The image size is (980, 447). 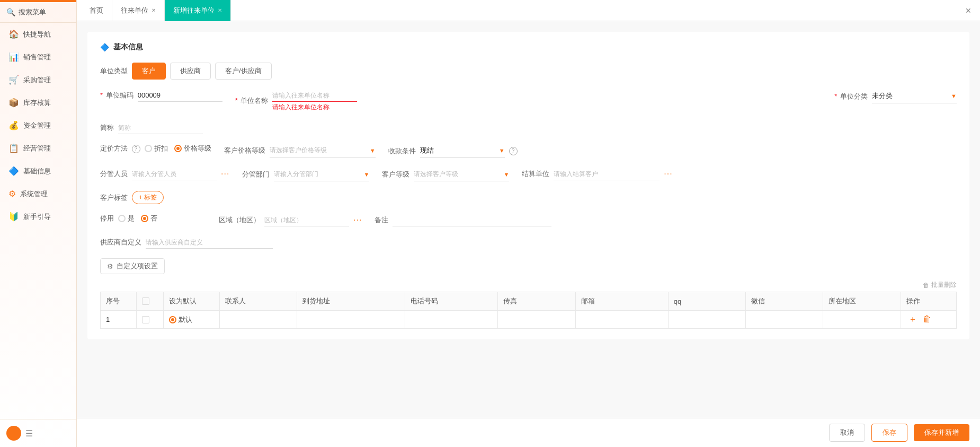 I want to click on tab-contacts-close: ✕, so click(x=154, y=11).